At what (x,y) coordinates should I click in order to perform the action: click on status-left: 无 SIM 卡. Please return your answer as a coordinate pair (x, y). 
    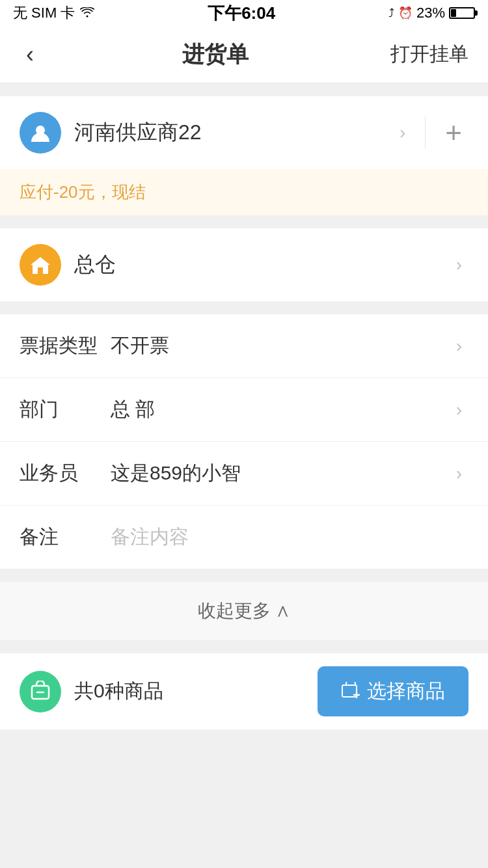
    Looking at the image, I should click on (53, 13).